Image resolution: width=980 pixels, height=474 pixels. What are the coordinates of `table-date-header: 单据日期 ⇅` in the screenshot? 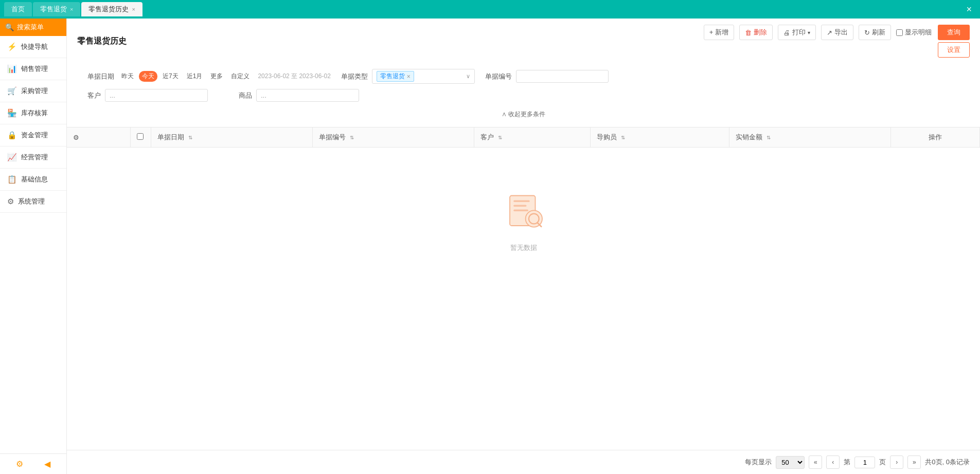 It's located at (232, 138).